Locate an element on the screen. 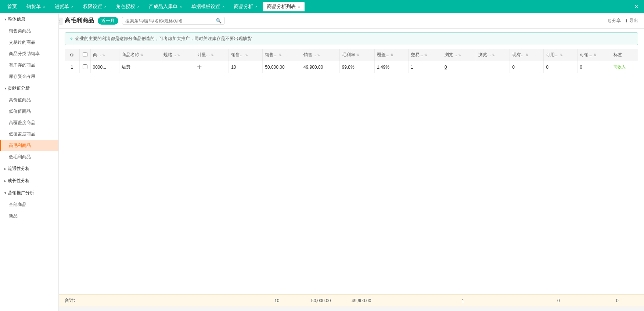  col-header-check is located at coordinates (85, 55).